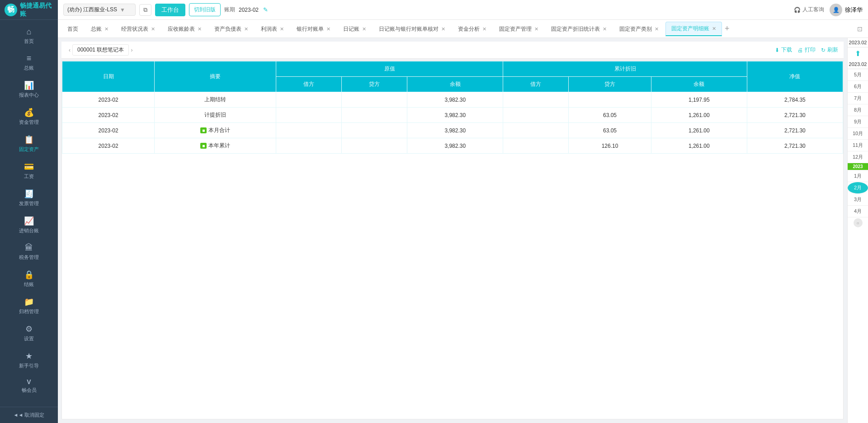 This screenshot has width=868, height=423. Describe the element at coordinates (29, 117) in the screenshot. I see `sidebar-item-funds: 💰 资金管理` at that location.